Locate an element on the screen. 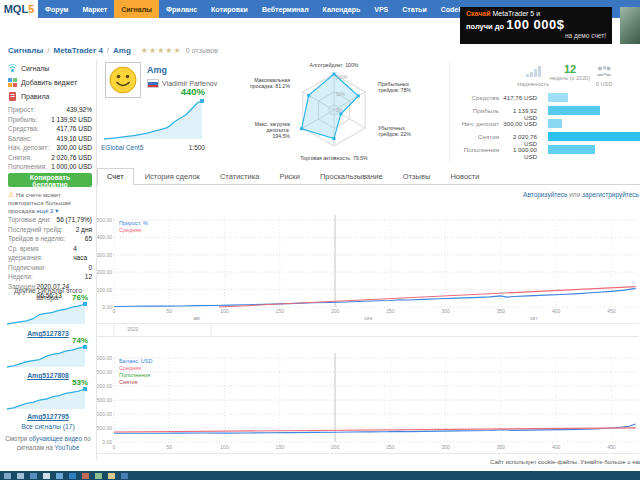 Image resolution: width=640 pixels, height=480 pixels. sidebar-item-rules: Правила is located at coordinates (28, 96).